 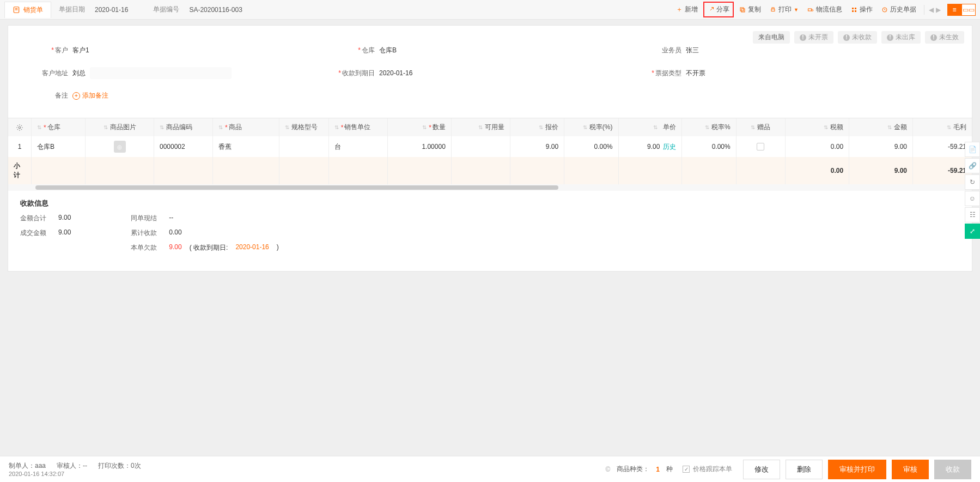 What do you see at coordinates (20, 128) in the screenshot?
I see `gear-icon` at bounding box center [20, 128].